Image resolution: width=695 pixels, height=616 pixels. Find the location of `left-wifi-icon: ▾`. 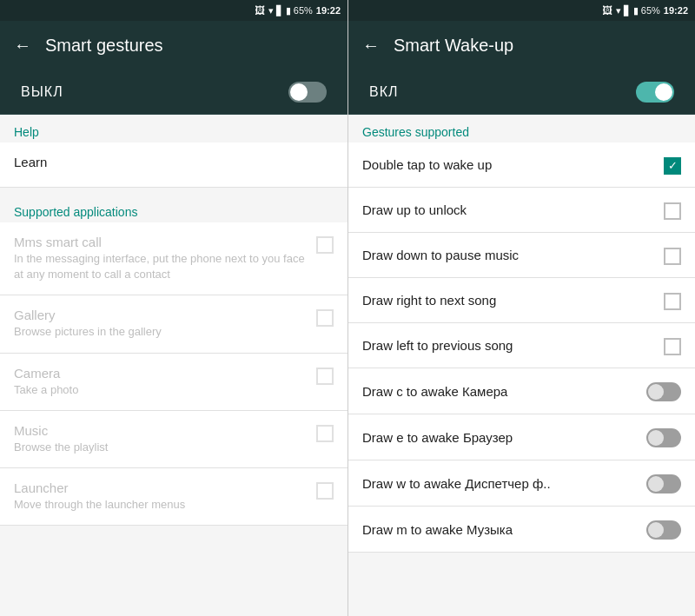

left-wifi-icon: ▾ is located at coordinates (271, 10).